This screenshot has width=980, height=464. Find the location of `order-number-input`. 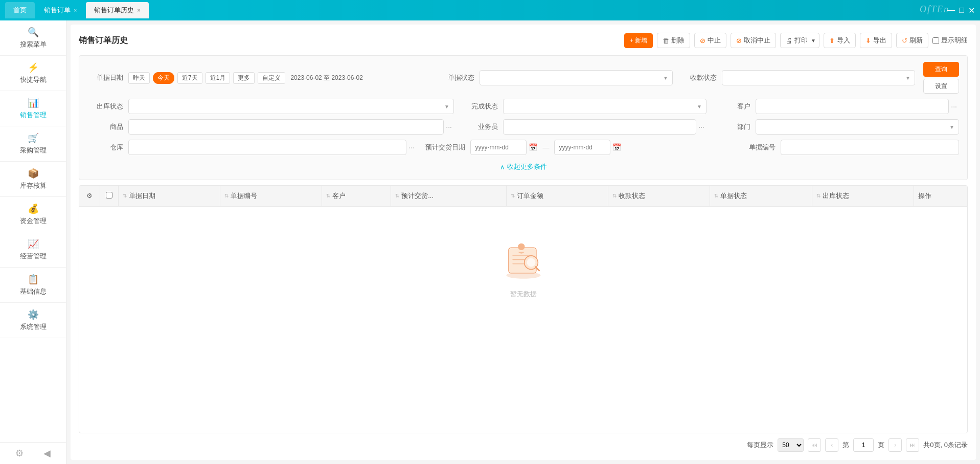

order-number-input is located at coordinates (870, 147).